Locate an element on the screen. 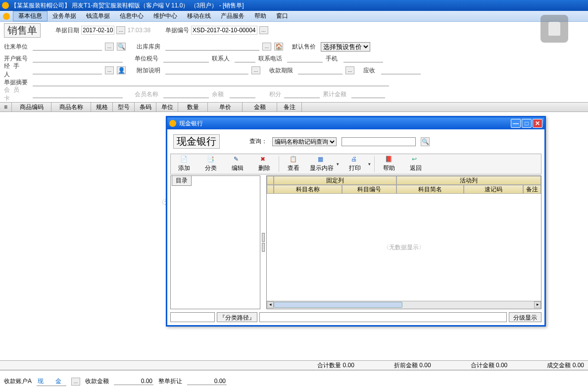  mobile-label: 手机 is located at coordinates (333, 58).